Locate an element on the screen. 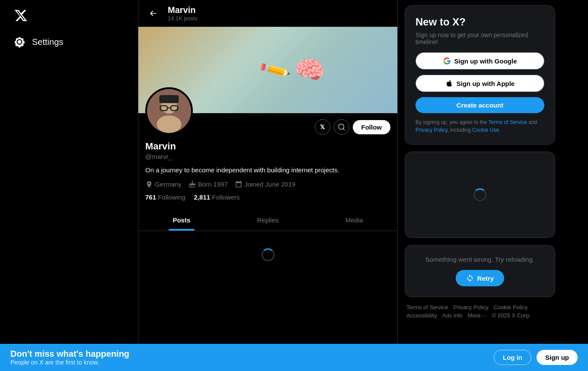  tab-replies: Replies is located at coordinates (268, 220).